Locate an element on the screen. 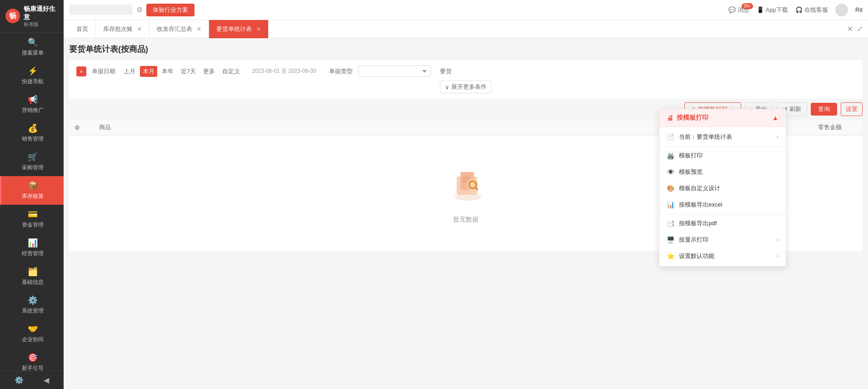  date-btn-custom: 自定义 is located at coordinates (231, 71).